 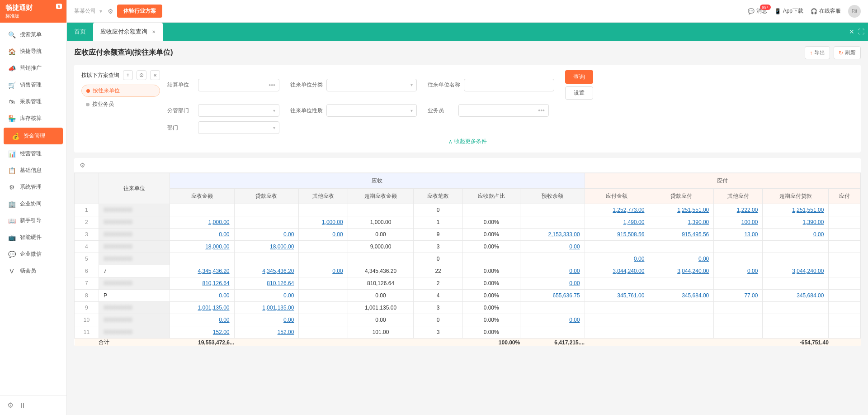 I want to click on sidebar-settings-icon: ⚙, so click(x=10, y=405).